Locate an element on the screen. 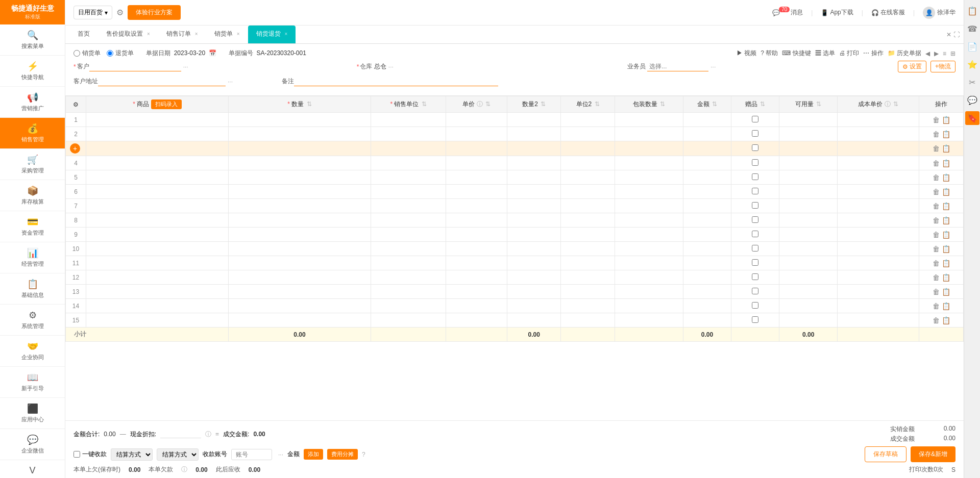 The image size is (980, 478). product-input is located at coordinates (157, 120).